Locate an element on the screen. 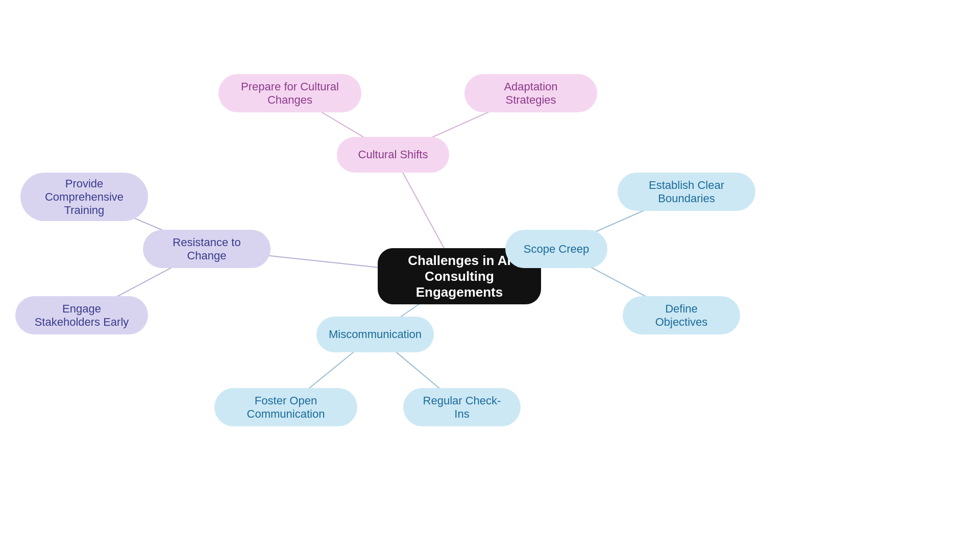 This screenshot has width=980, height=553. establish-boundaries-node: Establish Clear Boundaries is located at coordinates (687, 192).